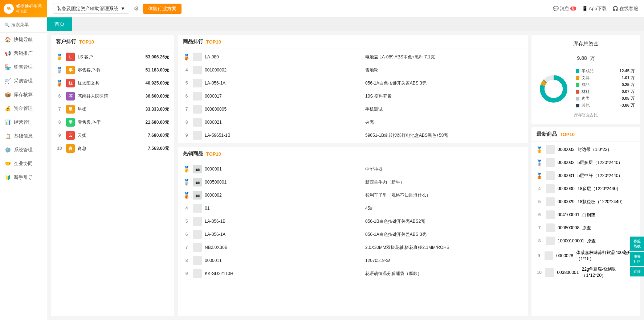 This screenshot has width=644, height=320. What do you see at coordinates (23, 136) in the screenshot?
I see `sidebar-item-basic: 📋 基础信息` at bounding box center [23, 136].